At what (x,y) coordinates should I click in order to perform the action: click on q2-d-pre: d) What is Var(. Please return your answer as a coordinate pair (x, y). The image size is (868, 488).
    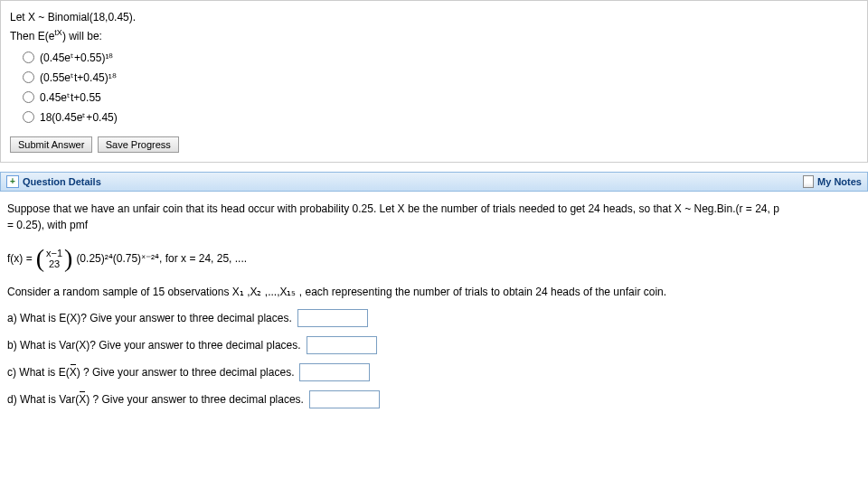
    Looking at the image, I should click on (43, 399).